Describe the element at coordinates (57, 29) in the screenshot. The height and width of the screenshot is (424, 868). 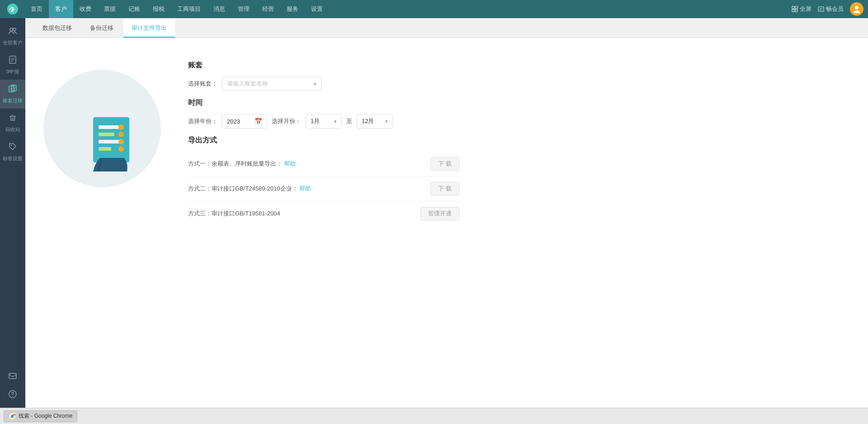
I see `tab-data-migration: 数据包迁移` at that location.